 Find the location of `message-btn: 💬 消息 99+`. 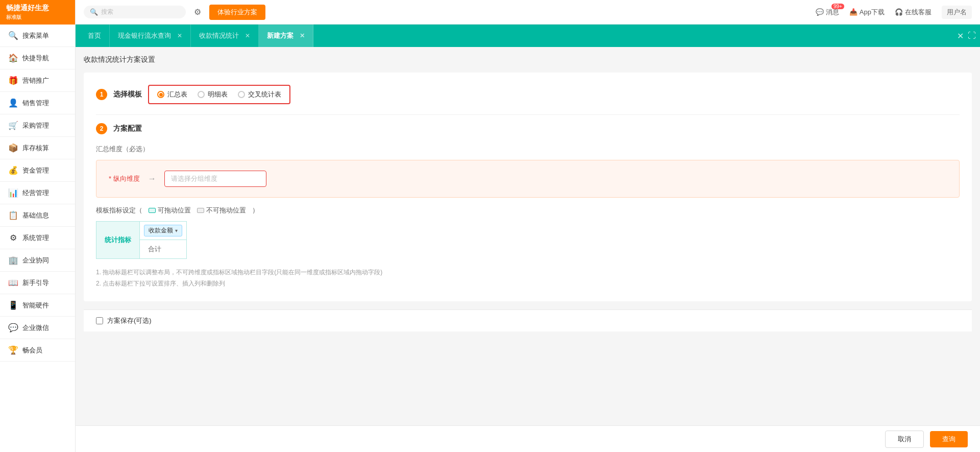

message-btn: 💬 消息 99+ is located at coordinates (827, 12).